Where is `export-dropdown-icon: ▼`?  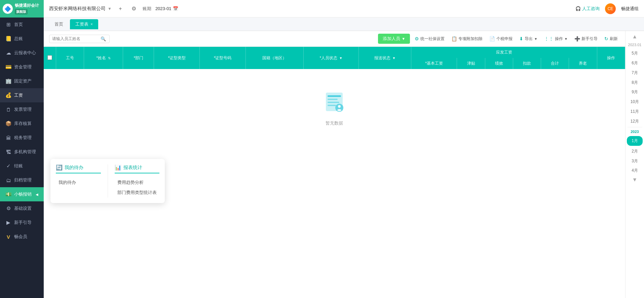
export-dropdown-icon: ▼ is located at coordinates (536, 39).